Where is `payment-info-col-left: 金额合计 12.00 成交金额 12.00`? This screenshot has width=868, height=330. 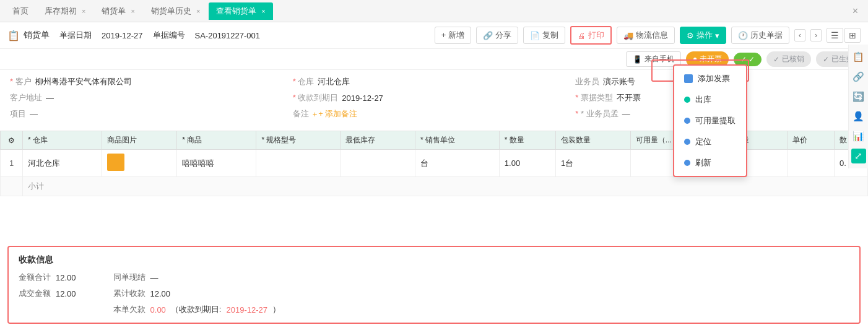
payment-info-col-left: 金额合计 12.00 成交金额 12.00 is located at coordinates (47, 293).